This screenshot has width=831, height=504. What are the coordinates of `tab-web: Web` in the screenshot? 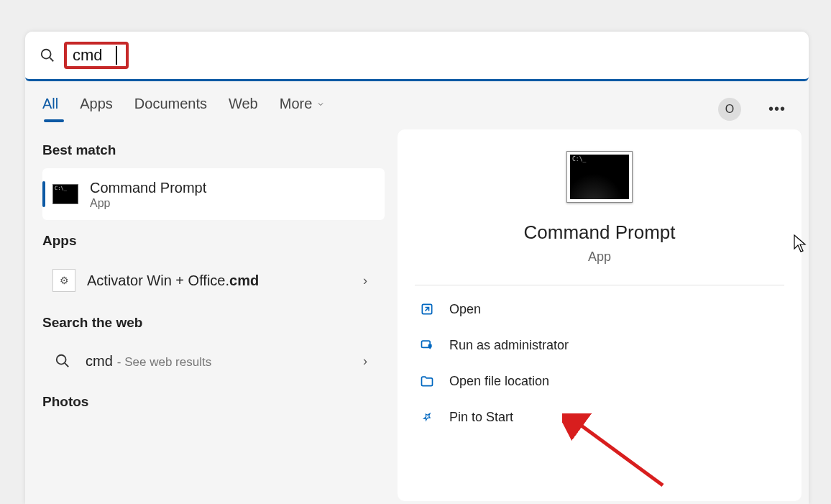 It's located at (243, 109).